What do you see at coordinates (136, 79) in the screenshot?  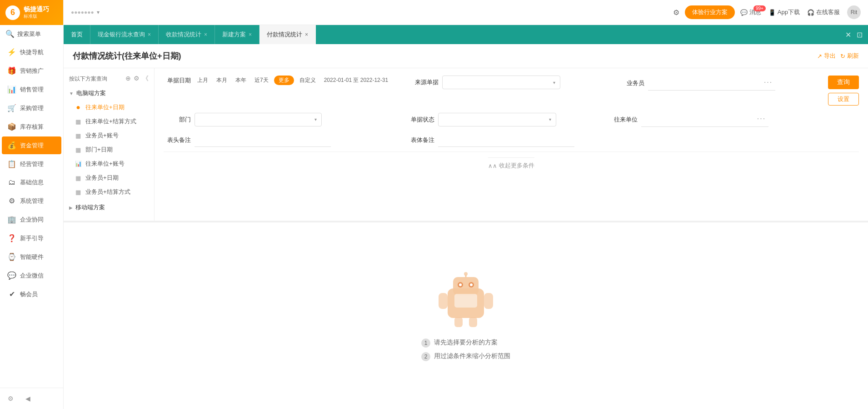 I see `scheme-settings-btn: ⚙` at bounding box center [136, 79].